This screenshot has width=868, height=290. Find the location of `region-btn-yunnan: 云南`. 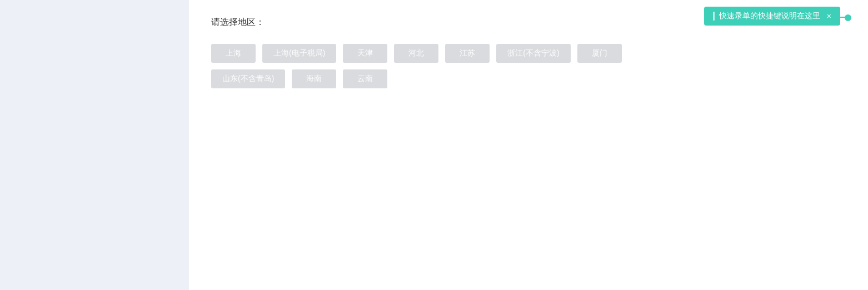

region-btn-yunnan: 云南 is located at coordinates (365, 79).